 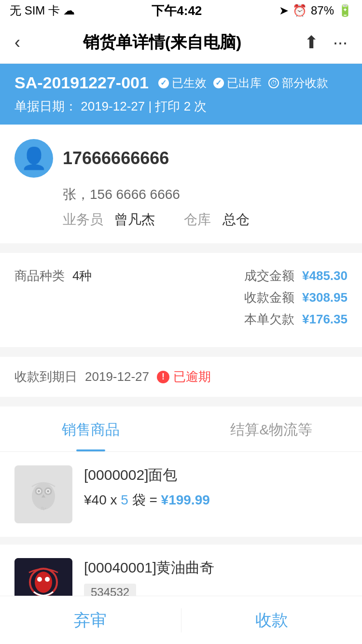 I want to click on price-total-1: ¥199.99, so click(x=185, y=500).